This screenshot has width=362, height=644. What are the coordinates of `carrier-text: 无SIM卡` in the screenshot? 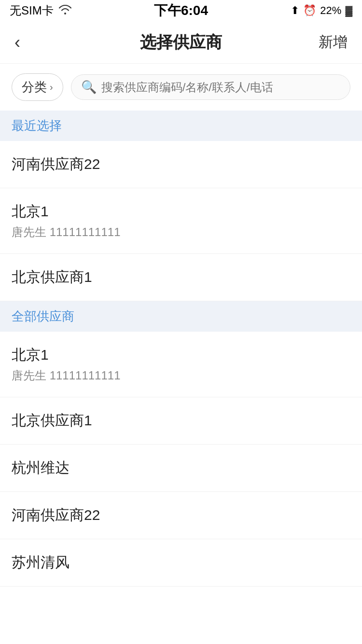 It's located at (32, 11).